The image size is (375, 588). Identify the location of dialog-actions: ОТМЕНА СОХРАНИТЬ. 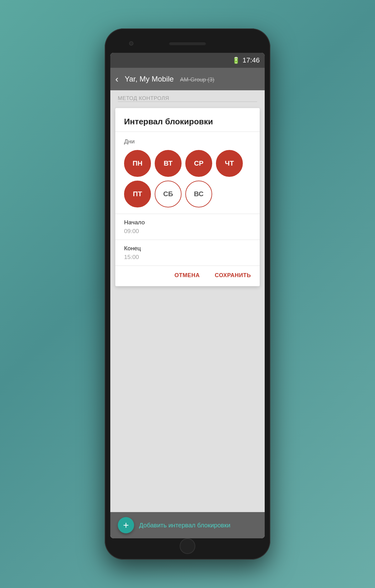
(188, 276).